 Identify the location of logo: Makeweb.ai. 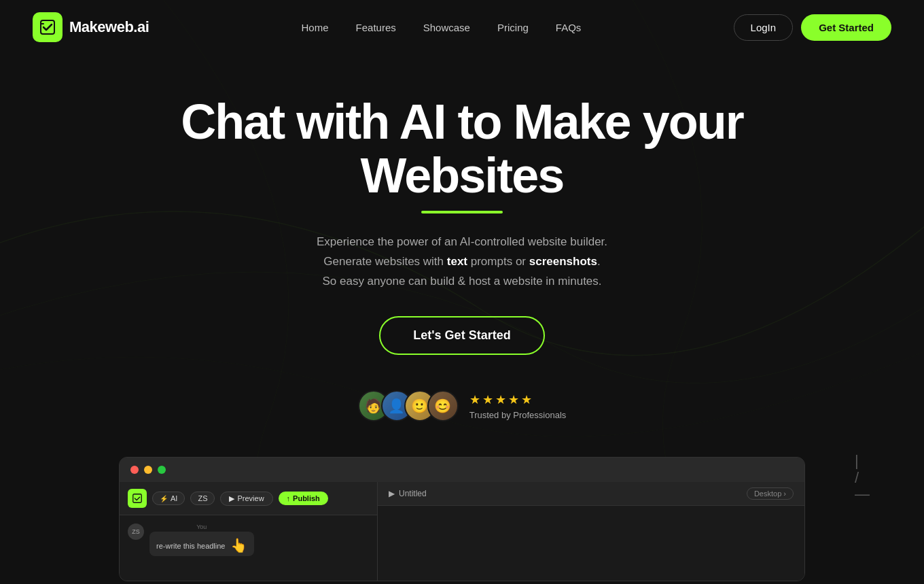
(91, 27).